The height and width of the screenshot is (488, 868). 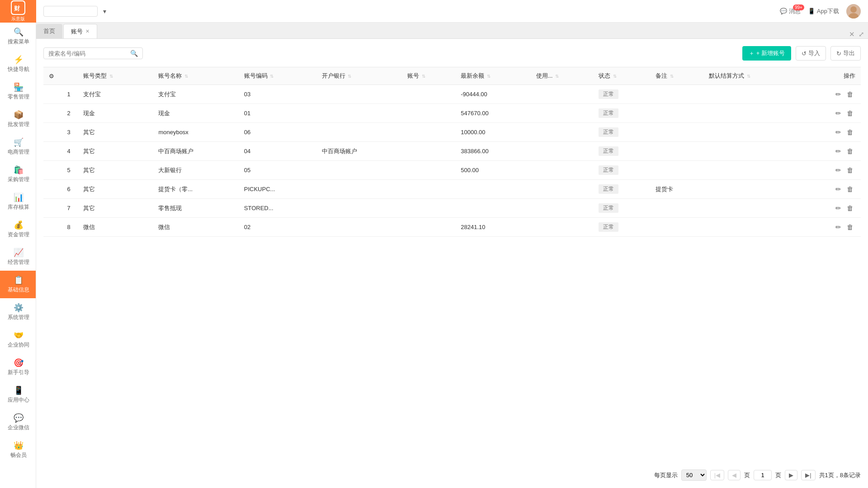 I want to click on col-use: 使用... ⇅, so click(x=562, y=76).